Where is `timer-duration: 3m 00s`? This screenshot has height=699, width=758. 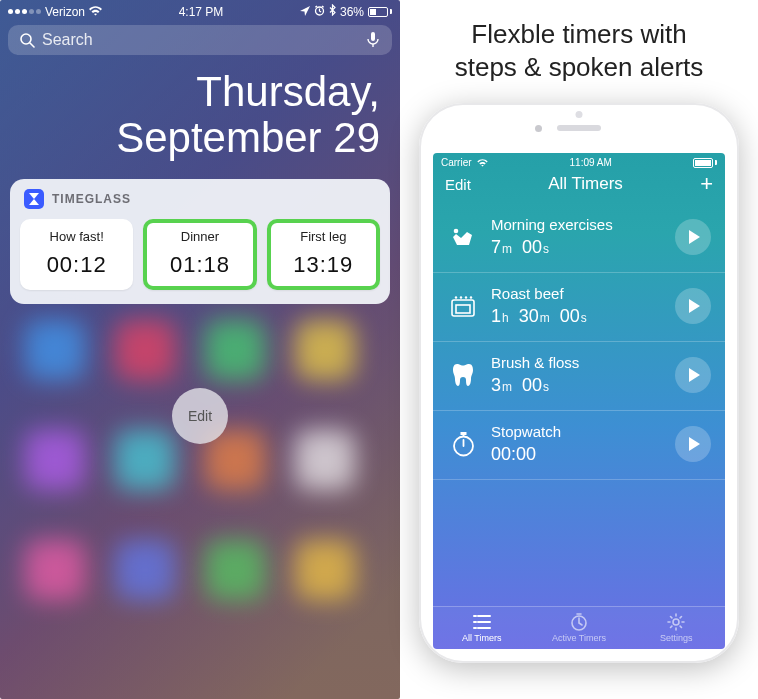 timer-duration: 3m 00s is located at coordinates (583, 386).